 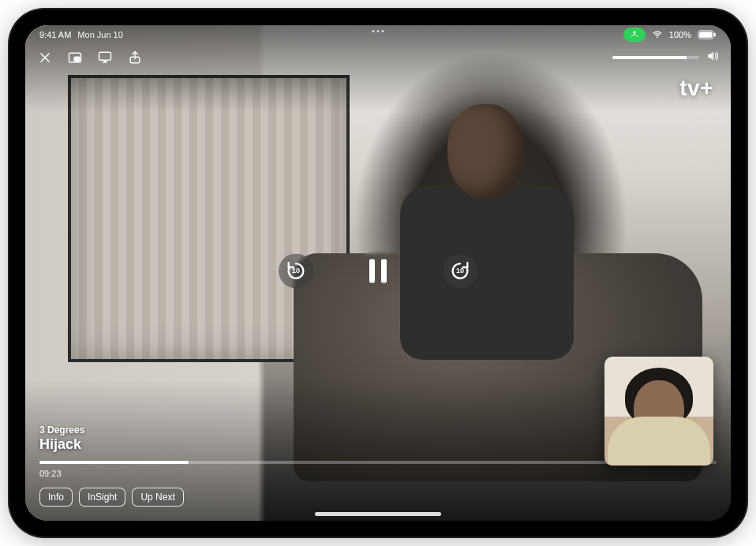 What do you see at coordinates (696, 88) in the screenshot?
I see `brand-text: tv+` at bounding box center [696, 88].